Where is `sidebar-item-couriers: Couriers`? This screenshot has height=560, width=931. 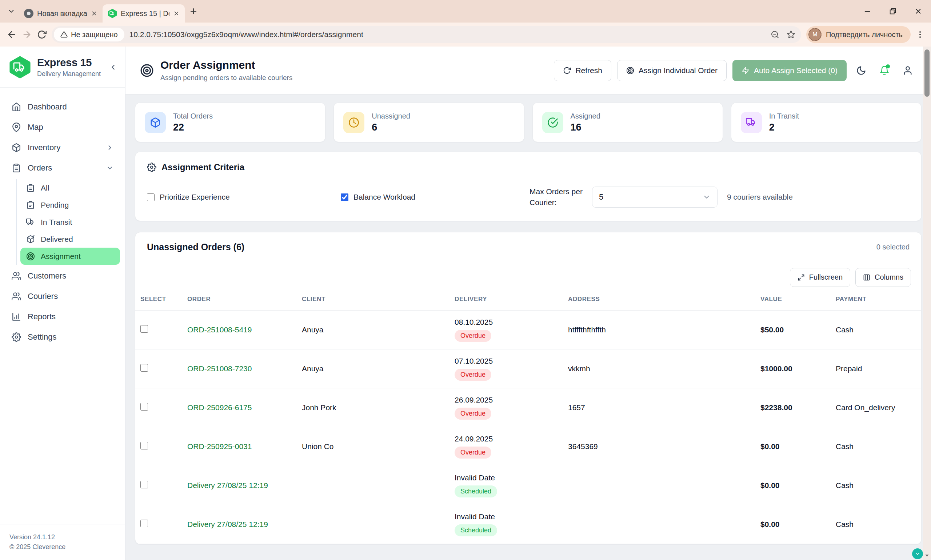 sidebar-item-couriers: Couriers is located at coordinates (63, 296).